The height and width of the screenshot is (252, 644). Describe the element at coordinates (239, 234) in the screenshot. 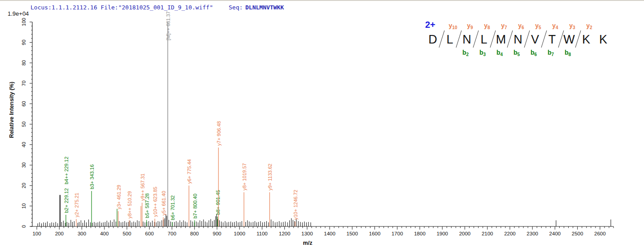

I see `x-tick-label: 1000` at that location.